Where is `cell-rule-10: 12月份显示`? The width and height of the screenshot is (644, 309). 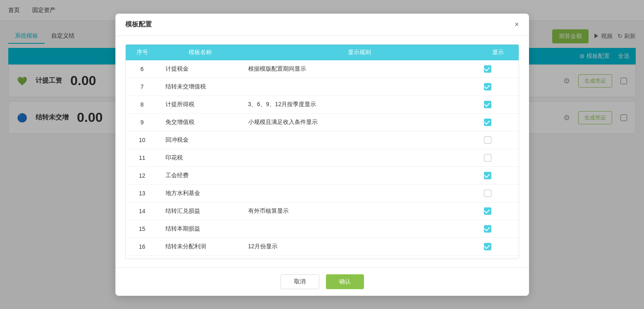
cell-rule-10: 12月份显示 is located at coordinates (359, 246).